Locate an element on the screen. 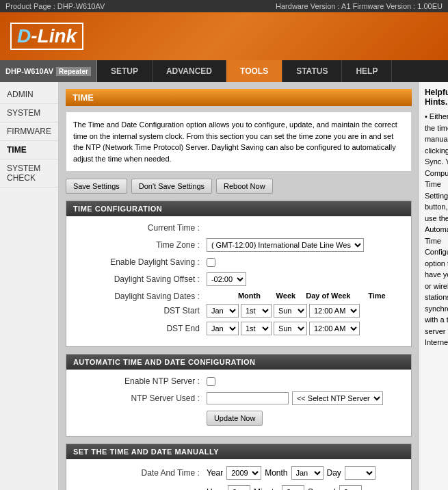 Image resolution: width=448 pixels, height=490 pixels. nav-brand: DHP-W610AV Repeater is located at coordinates (49, 71).